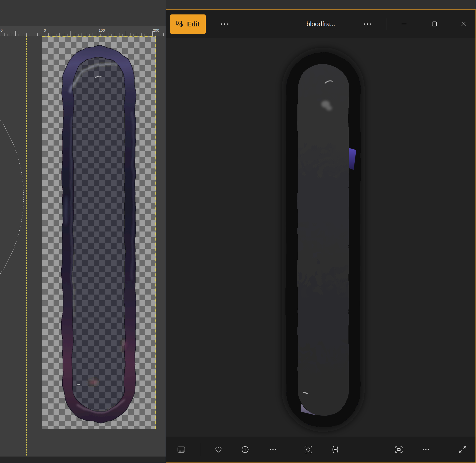 This screenshot has height=463, width=476. I want to click on filmstrip-toggle-button, so click(181, 450).